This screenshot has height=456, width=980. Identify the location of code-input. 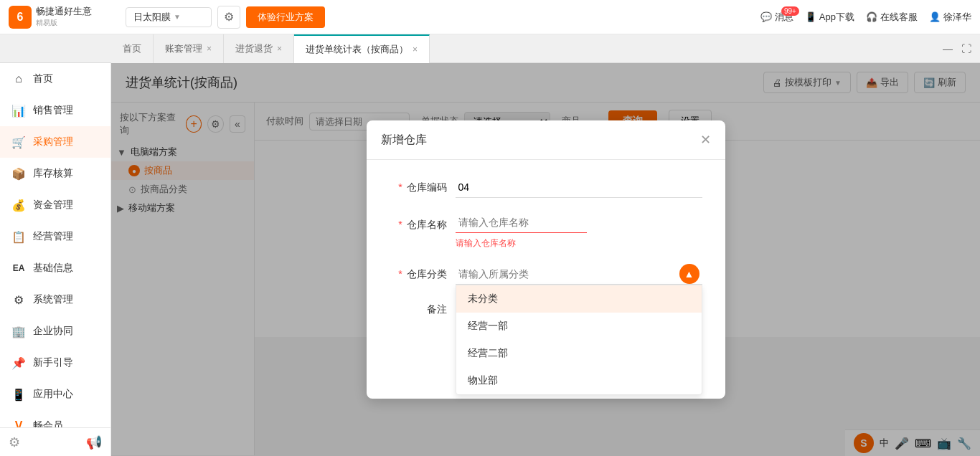
(579, 188).